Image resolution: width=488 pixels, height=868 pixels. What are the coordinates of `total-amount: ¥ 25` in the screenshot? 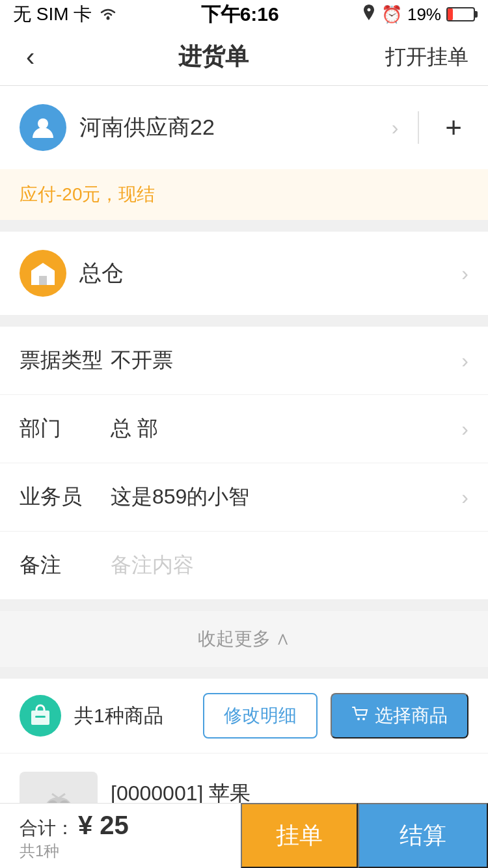 It's located at (103, 825).